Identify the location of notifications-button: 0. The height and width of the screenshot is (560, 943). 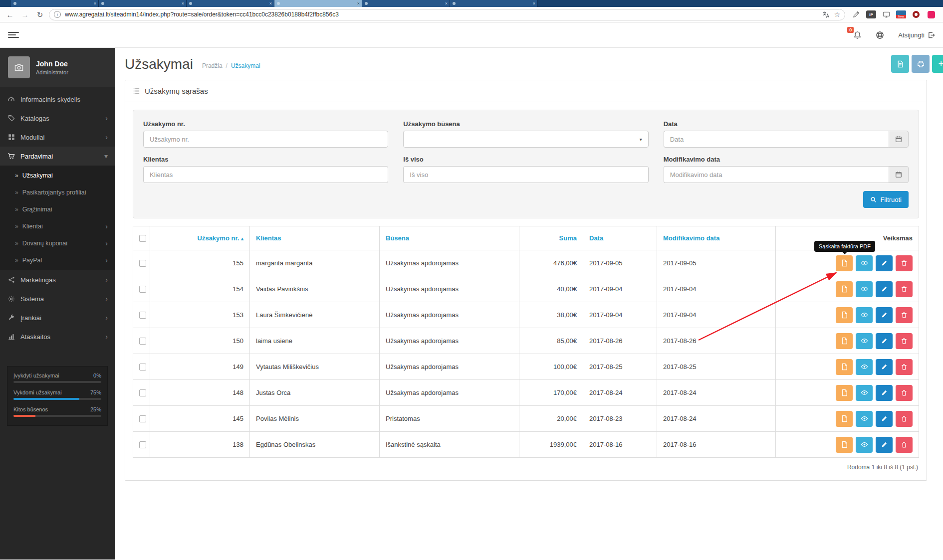
(857, 35).